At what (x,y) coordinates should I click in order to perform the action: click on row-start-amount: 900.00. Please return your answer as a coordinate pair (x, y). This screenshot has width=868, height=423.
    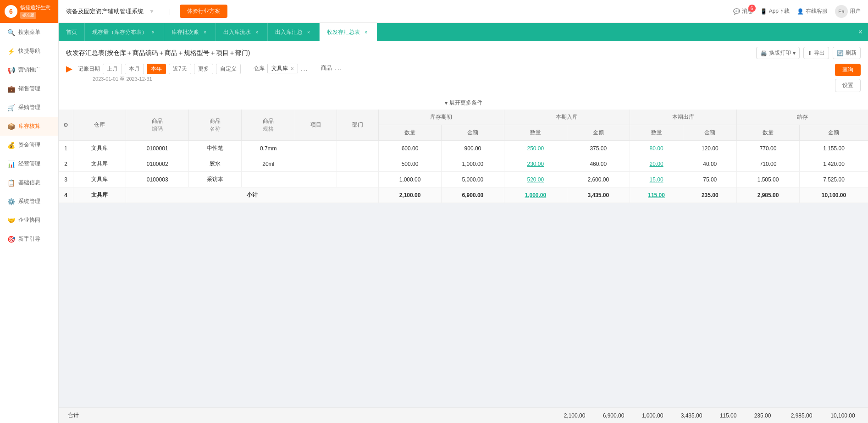
    Looking at the image, I should click on (472, 148).